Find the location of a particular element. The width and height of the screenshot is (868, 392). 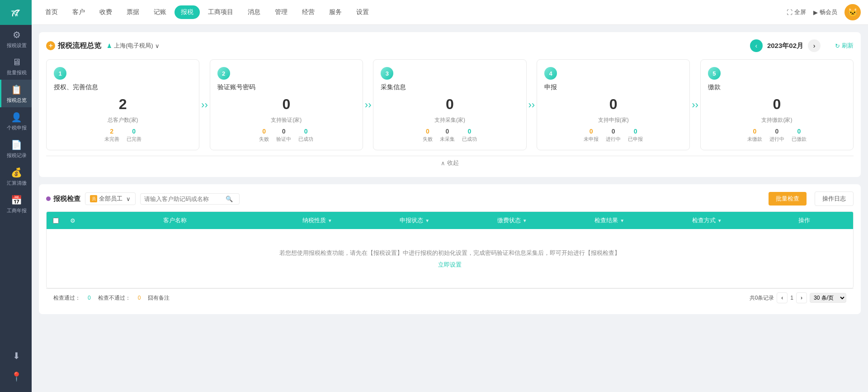

step-stat-5-2: 0 已缴款 is located at coordinates (799, 135).